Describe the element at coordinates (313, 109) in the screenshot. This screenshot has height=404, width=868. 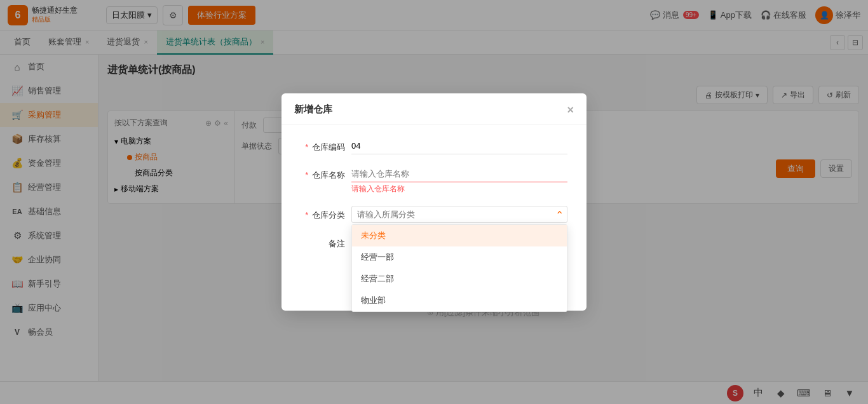
I see `dialog-title: 新增仓库` at that location.